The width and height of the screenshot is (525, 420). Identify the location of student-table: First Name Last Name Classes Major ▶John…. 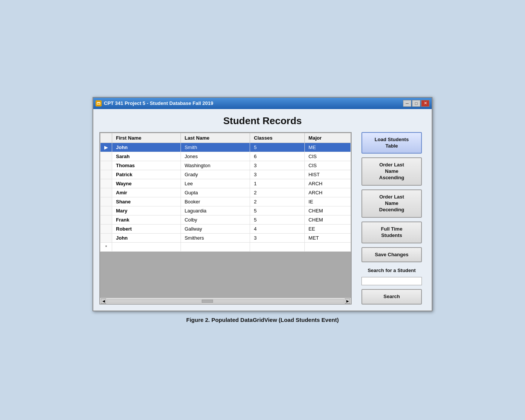
(225, 192).